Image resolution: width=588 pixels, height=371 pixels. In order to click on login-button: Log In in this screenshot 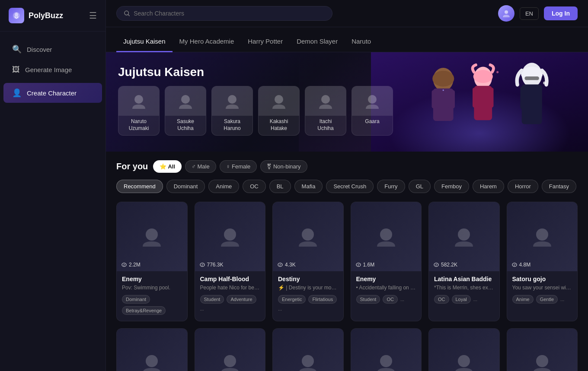, I will do `click(561, 13)`.